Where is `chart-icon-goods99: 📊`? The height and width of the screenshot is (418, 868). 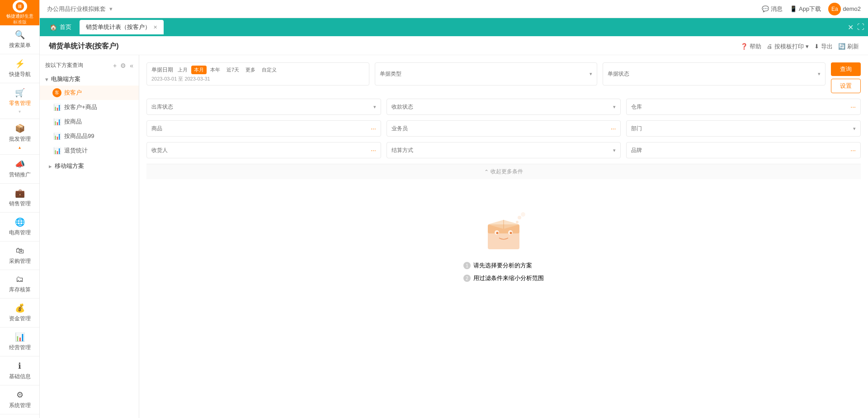 chart-icon-goods99: 📊 is located at coordinates (57, 136).